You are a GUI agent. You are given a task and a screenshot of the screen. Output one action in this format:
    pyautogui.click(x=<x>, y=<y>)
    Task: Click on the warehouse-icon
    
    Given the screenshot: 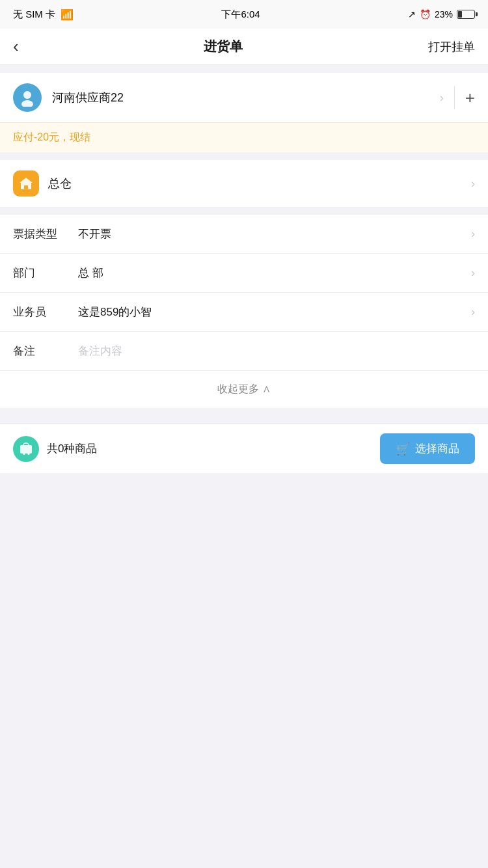 What is the action you would take?
    pyautogui.click(x=26, y=183)
    